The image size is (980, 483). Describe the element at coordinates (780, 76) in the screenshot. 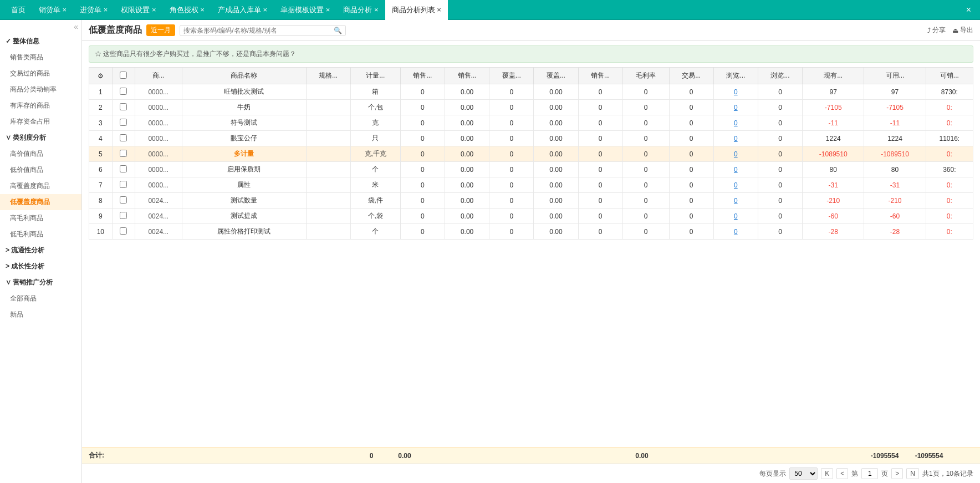

I see `col-view2-header: 浏览...` at that location.